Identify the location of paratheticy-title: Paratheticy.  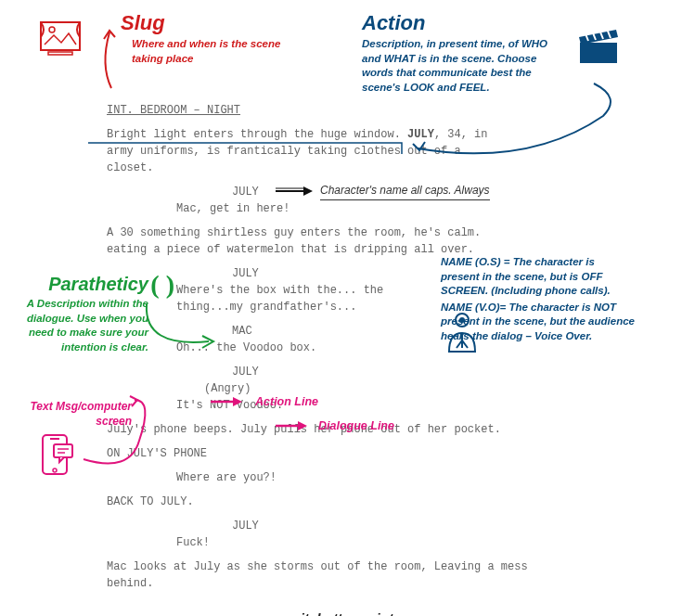
(98, 284).